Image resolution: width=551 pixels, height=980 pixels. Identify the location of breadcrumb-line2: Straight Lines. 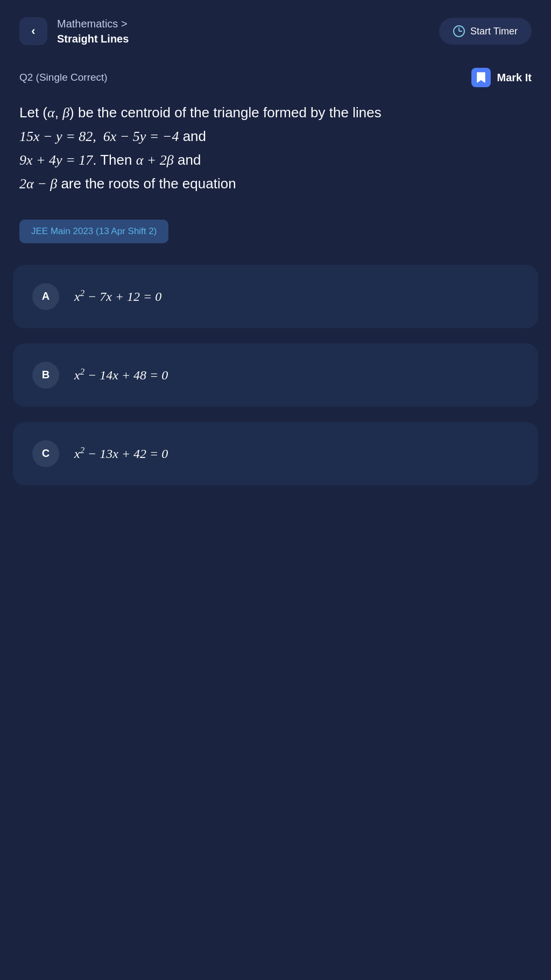
(93, 39).